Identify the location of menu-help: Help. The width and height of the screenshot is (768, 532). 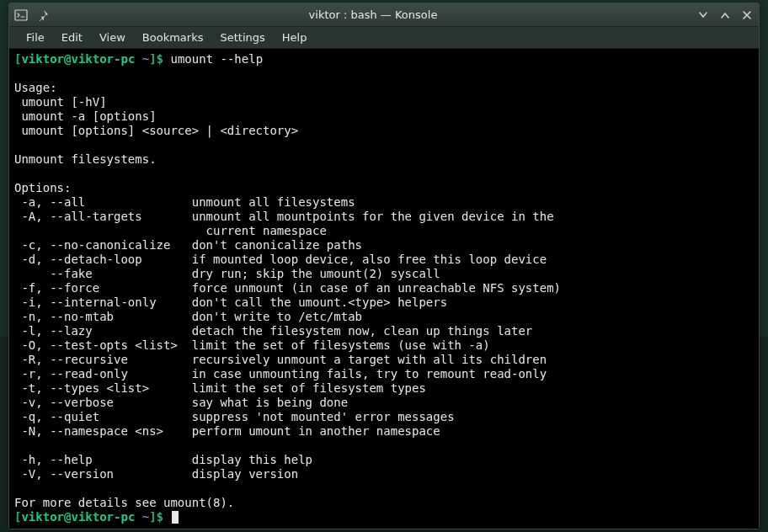
(295, 37).